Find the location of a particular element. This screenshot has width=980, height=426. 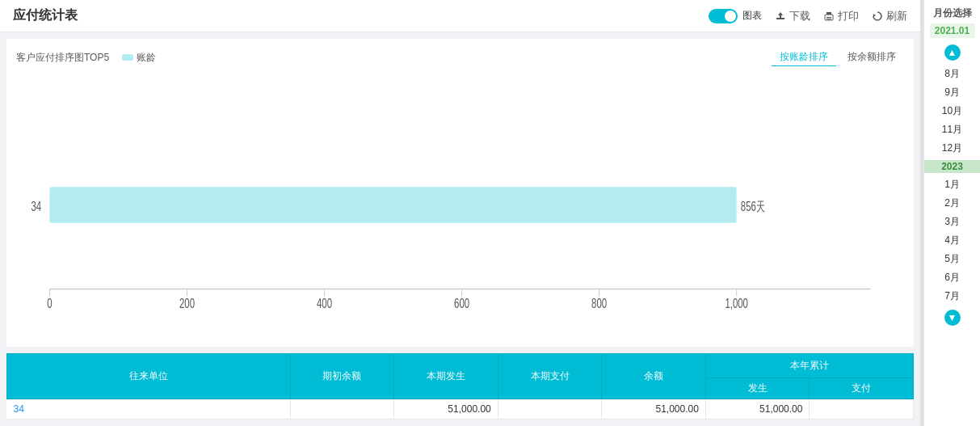

col-current-pay-header: 本期支付 is located at coordinates (549, 377).